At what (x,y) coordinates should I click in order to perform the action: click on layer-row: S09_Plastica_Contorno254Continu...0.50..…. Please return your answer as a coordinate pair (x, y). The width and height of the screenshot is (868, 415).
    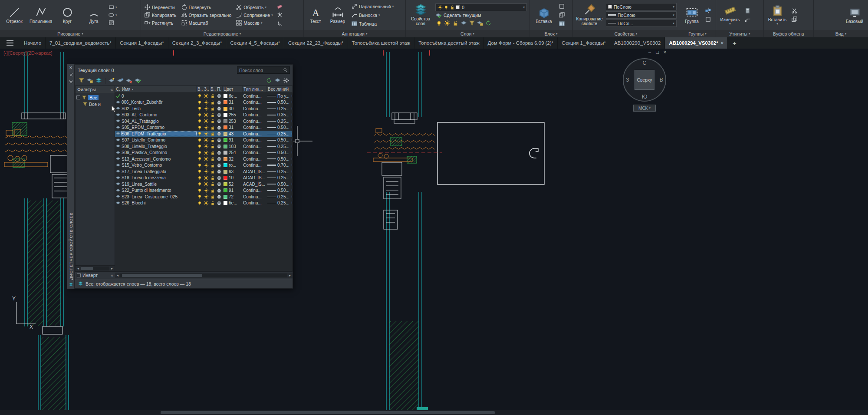
    Looking at the image, I should click on (204, 153).